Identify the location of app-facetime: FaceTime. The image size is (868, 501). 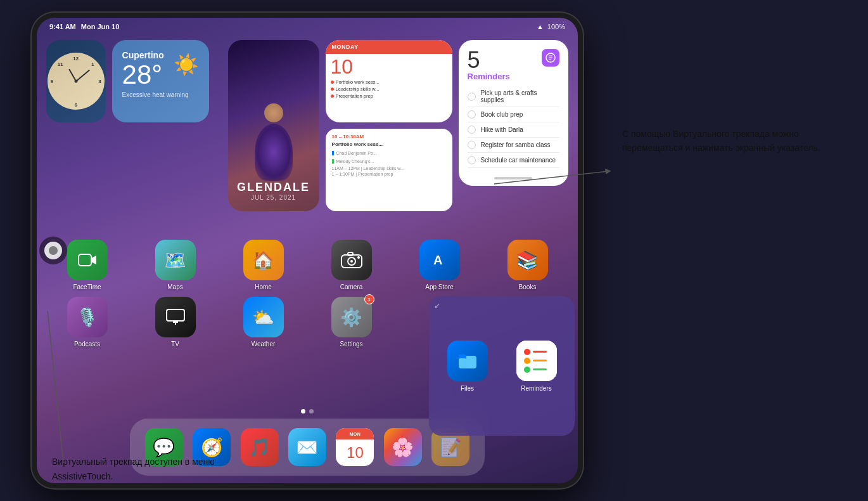
(87, 265).